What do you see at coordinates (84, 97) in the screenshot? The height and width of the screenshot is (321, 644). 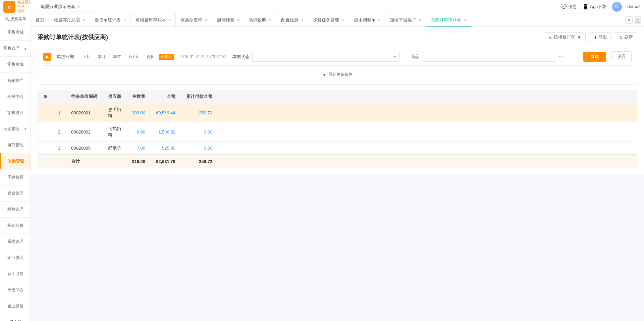 I see `th-code: 往来单位编码` at bounding box center [84, 97].